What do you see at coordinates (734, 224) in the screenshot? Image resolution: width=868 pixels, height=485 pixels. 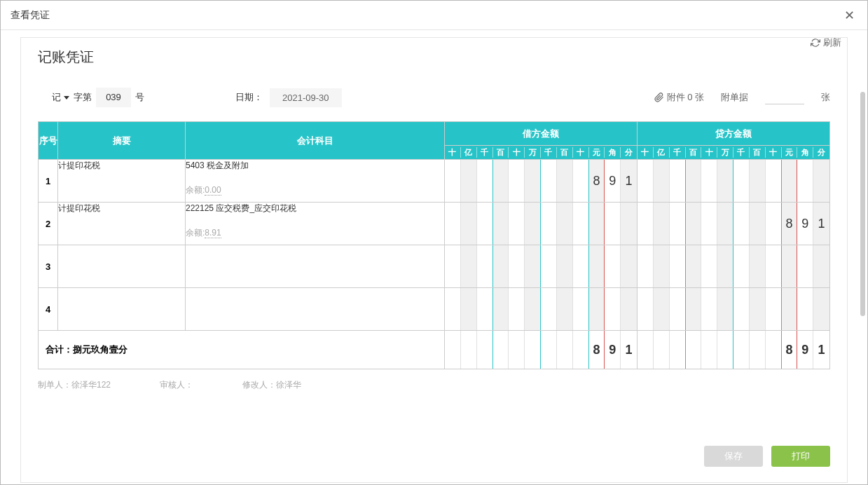 I see `credit-cell: 891` at bounding box center [734, 224].